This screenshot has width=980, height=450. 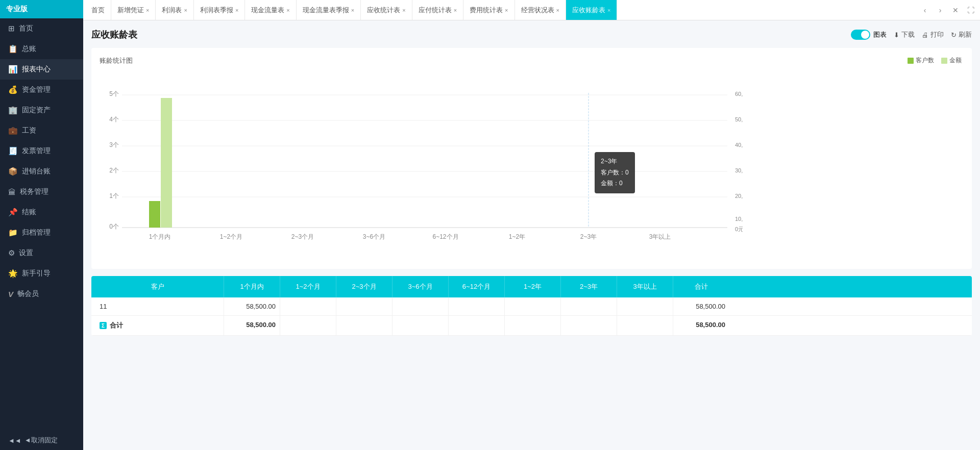 What do you see at coordinates (175, 10) in the screenshot?
I see `tab-profit: 利润表 ×` at bounding box center [175, 10].